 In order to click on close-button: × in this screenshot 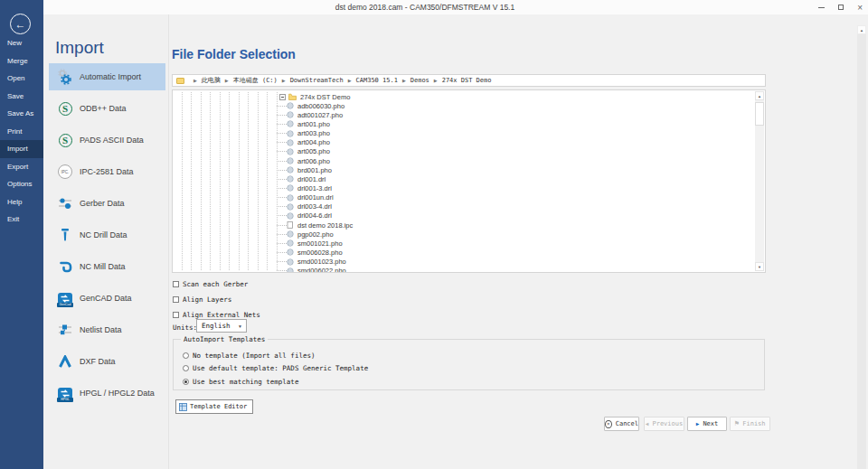, I will do `click(860, 7)`.